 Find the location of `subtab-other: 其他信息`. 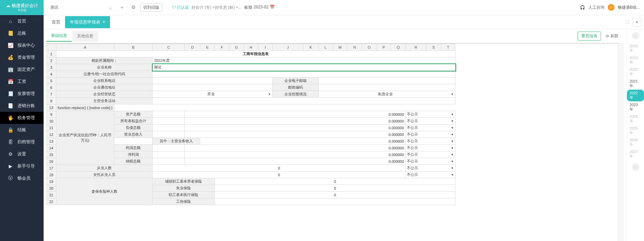

subtab-other: 其他信息 is located at coordinates (85, 36).